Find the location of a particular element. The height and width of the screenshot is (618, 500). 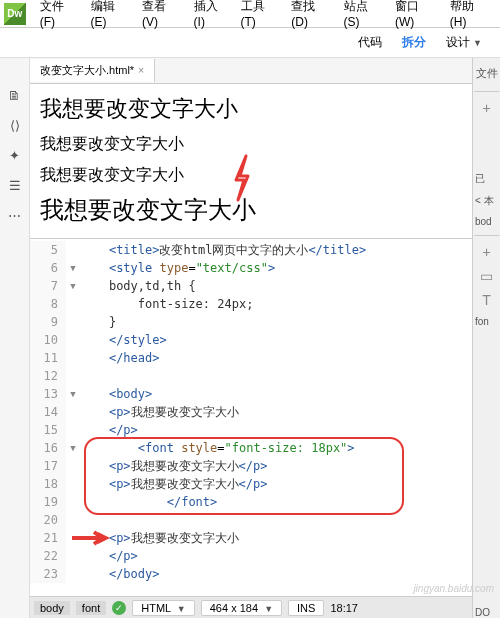

line-number: 9 is located at coordinates (48, 322).